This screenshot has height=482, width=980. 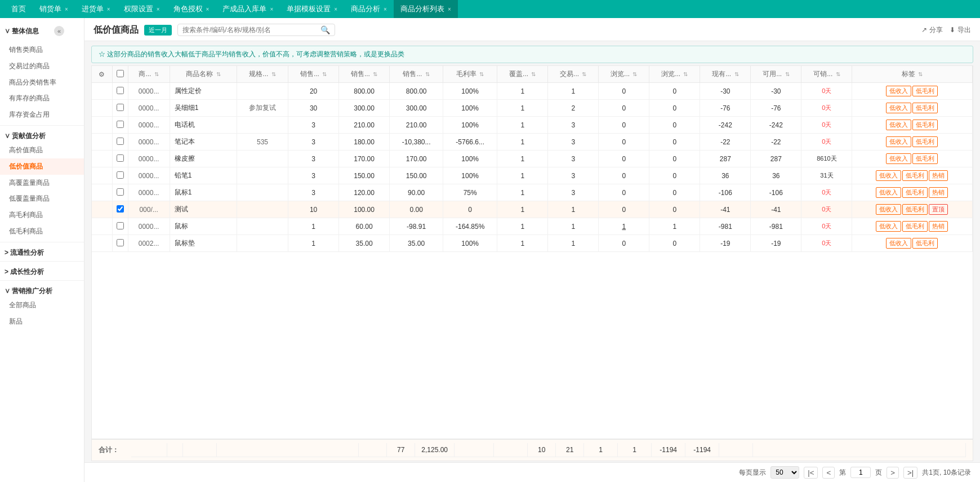 What do you see at coordinates (314, 176) in the screenshot?
I see `row-sales-qty: 3` at bounding box center [314, 176].